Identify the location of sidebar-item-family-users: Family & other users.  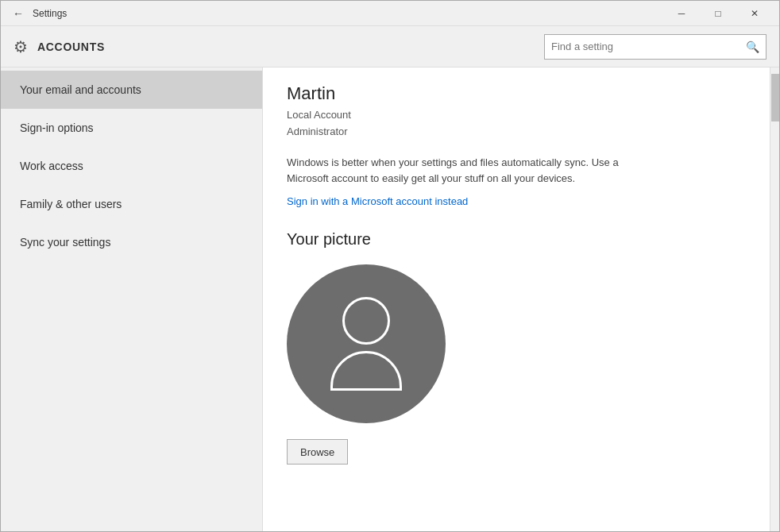
(132, 204).